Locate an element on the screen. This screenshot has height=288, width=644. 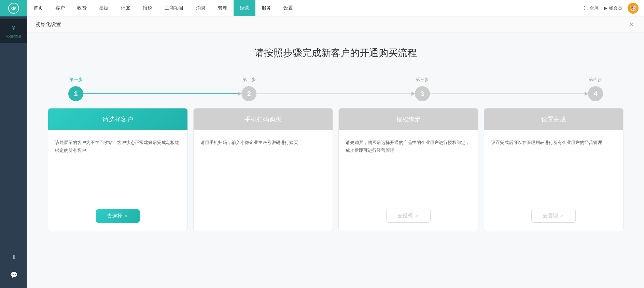
card-2-header: 手机扫码购买 is located at coordinates (263, 119).